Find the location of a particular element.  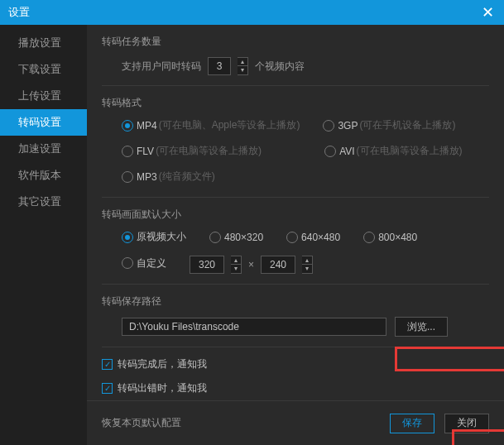

tasks-count-input: 3 is located at coordinates (219, 66).